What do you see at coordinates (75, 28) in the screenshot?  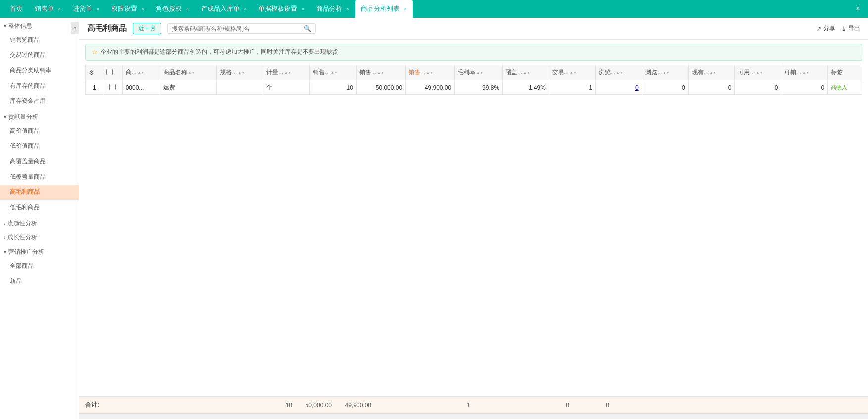 I see `sidebar-collapse-button: «` at bounding box center [75, 28].